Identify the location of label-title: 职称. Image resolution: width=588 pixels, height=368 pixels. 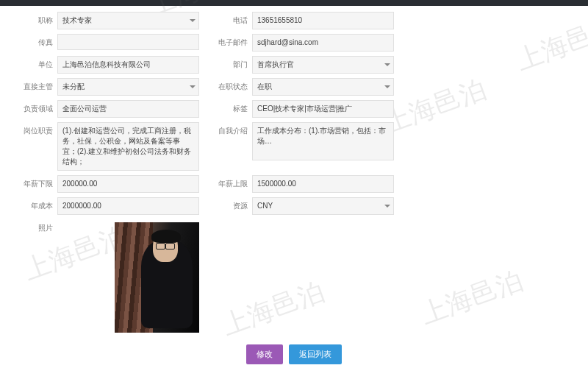
(31, 19).